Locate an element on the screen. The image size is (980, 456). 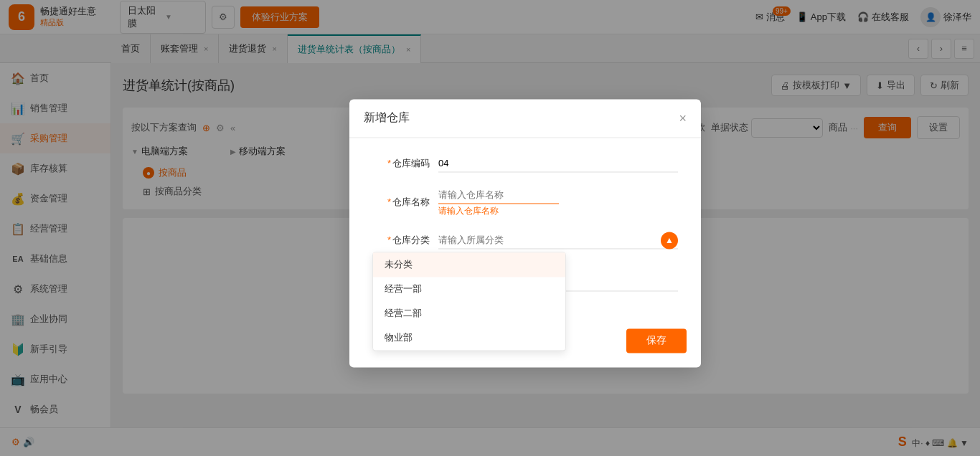
modal-body: *仓库编码 *仓库名称 请输入仓库名称 *仓库分类 ▲ is located at coordinates (525, 229).